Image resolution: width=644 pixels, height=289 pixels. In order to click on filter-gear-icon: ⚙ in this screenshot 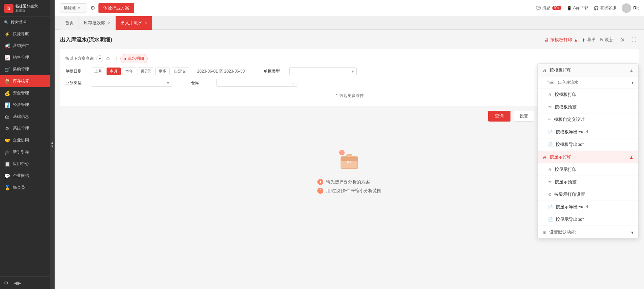, I will do `click(108, 59)`.